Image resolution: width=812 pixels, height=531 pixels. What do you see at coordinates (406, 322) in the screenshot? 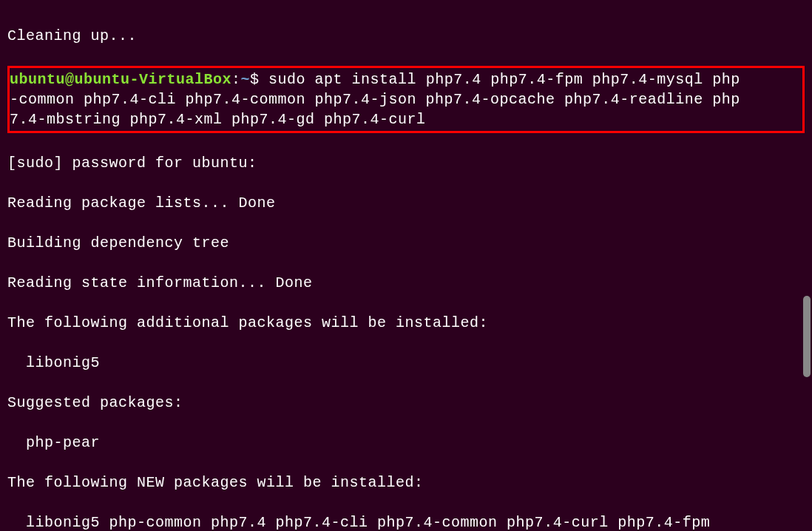
I see `output-line: The following additional packages will b…` at bounding box center [406, 322].